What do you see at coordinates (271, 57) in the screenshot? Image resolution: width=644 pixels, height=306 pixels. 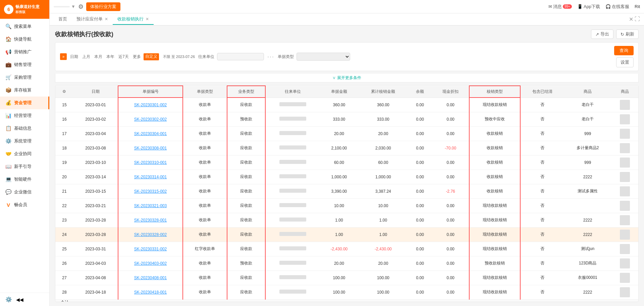 I see `more-conditions-btn: ···` at bounding box center [271, 57].